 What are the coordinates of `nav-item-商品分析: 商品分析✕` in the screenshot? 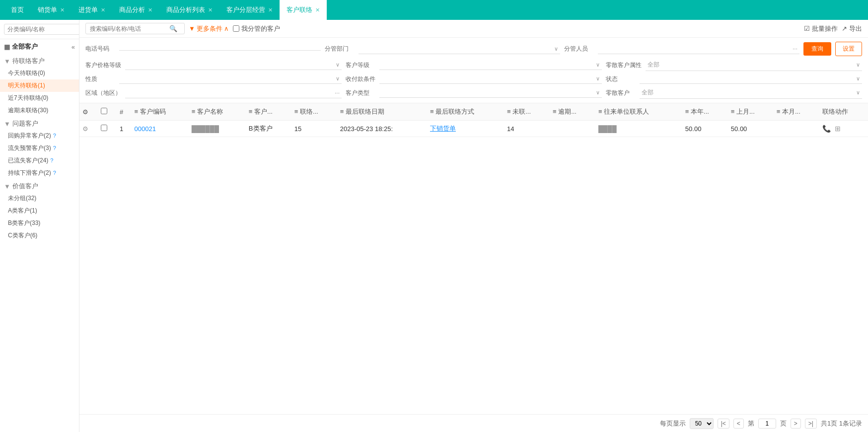 It's located at (136, 10).